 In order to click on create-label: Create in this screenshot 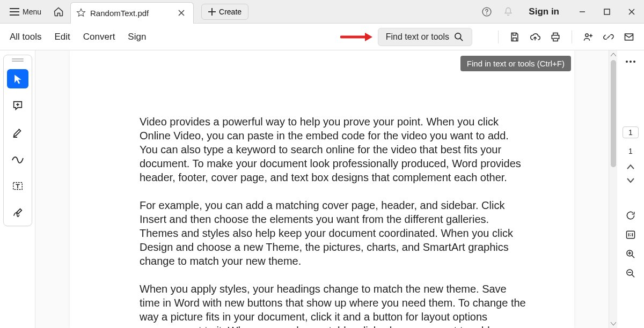, I will do `click(230, 12)`.